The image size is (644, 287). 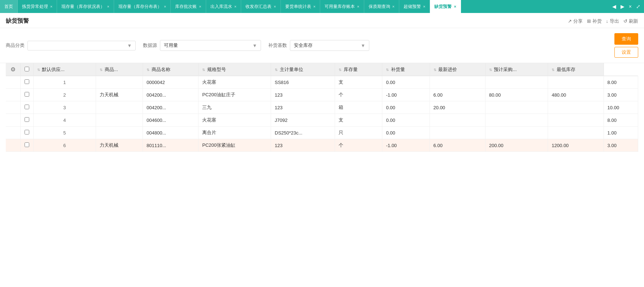 I want to click on tab-close-defect-process: ×, so click(x=51, y=6).